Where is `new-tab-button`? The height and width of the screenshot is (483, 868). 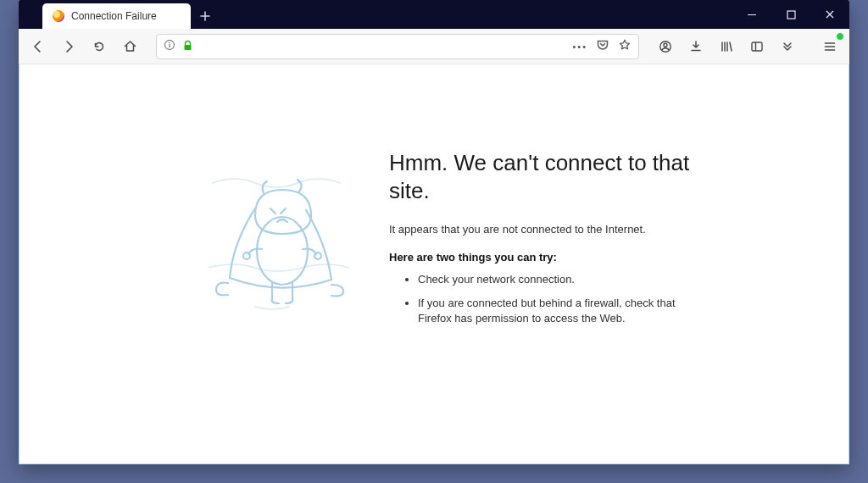
new-tab-button is located at coordinates (205, 16).